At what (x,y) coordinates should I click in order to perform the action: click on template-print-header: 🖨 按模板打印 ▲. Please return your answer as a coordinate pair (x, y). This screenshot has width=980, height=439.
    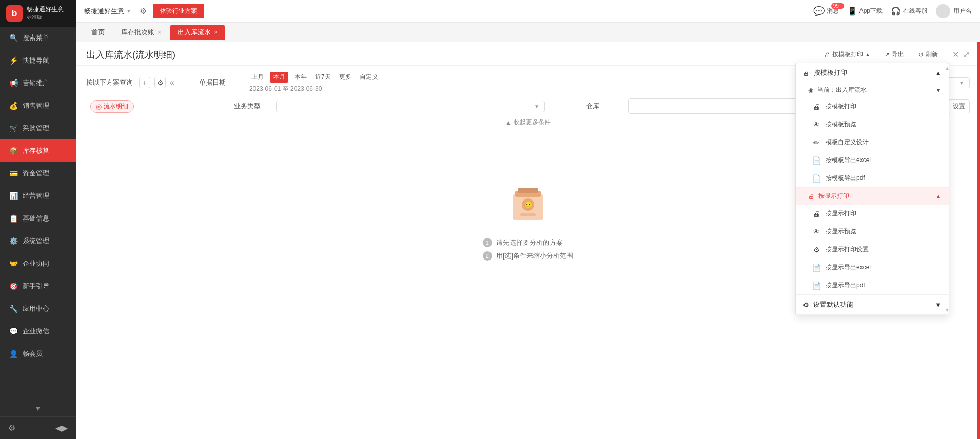
    Looking at the image, I should click on (872, 73).